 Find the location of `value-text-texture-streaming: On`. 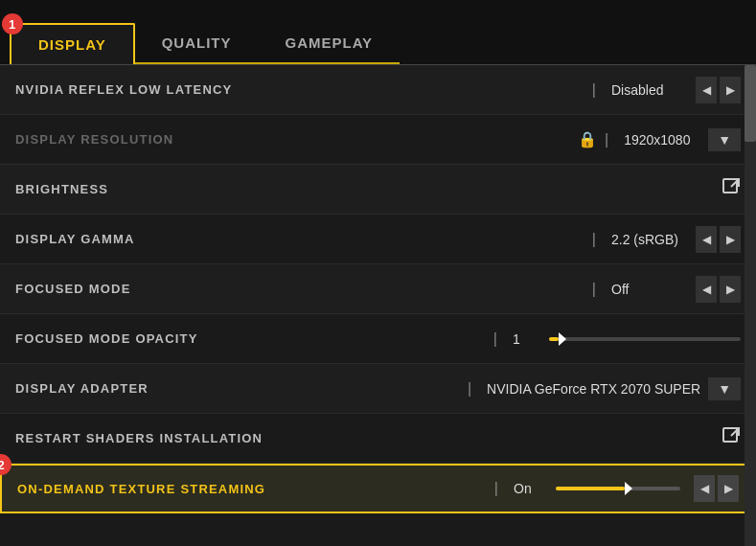

value-text-texture-streaming: On is located at coordinates (531, 489).